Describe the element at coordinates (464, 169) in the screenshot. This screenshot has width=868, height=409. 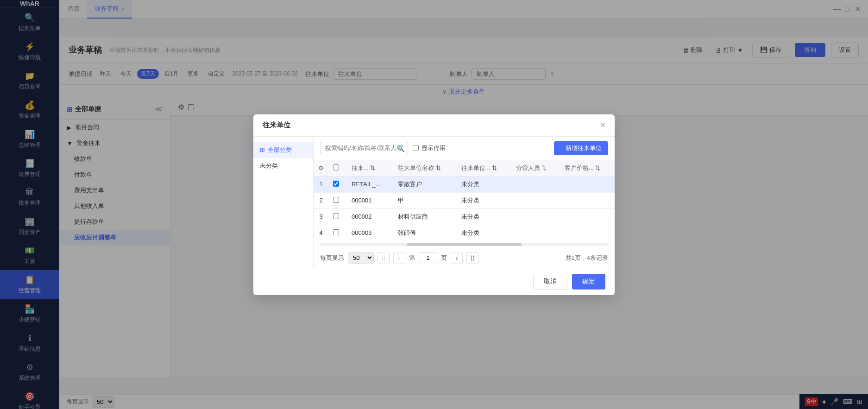
I see `table-header-row: ⚙ 往来... ⇅ 往来单位名称 ⇅` at that location.